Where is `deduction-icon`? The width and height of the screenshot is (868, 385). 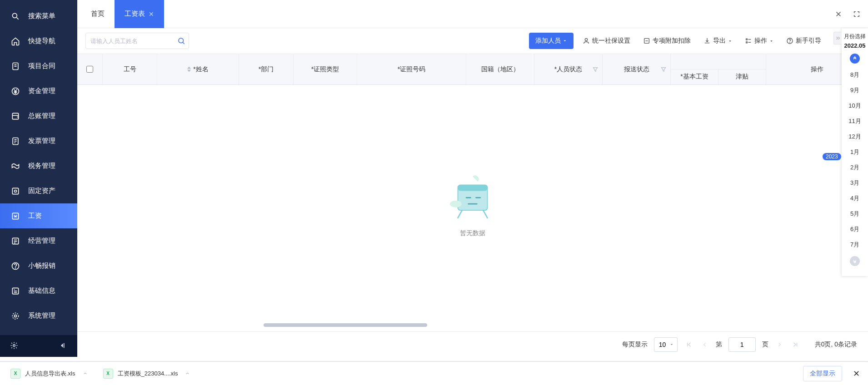
deduction-icon is located at coordinates (647, 41).